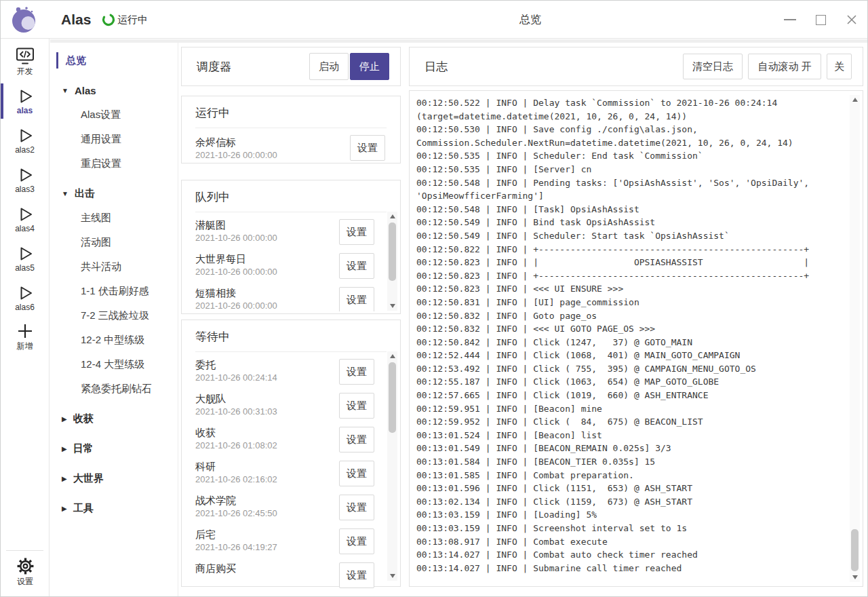 This screenshot has height=597, width=868. I want to click on rail-item-add: 新增, so click(24, 337).